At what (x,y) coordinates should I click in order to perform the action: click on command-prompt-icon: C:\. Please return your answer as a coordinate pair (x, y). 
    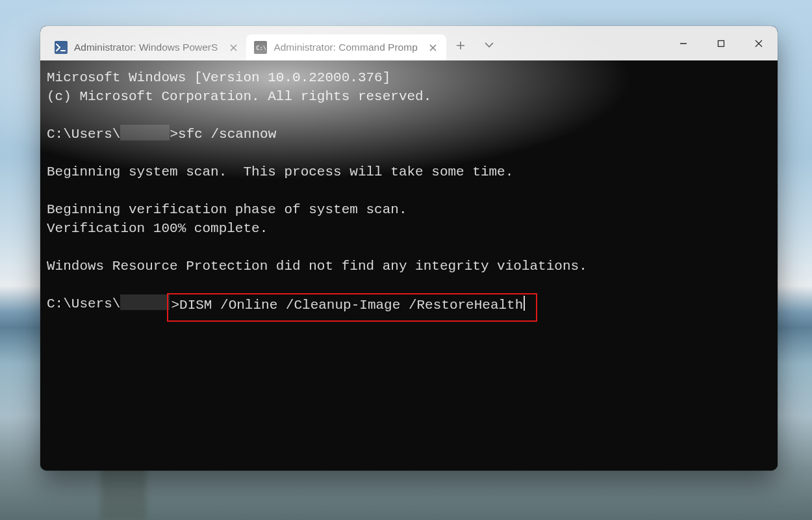
    Looking at the image, I should click on (260, 47).